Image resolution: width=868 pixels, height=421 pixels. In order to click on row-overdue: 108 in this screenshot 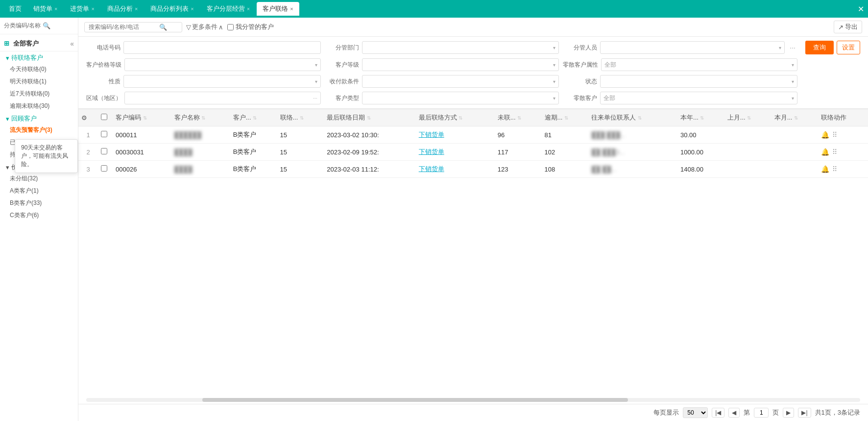, I will do `click(565, 170)`.